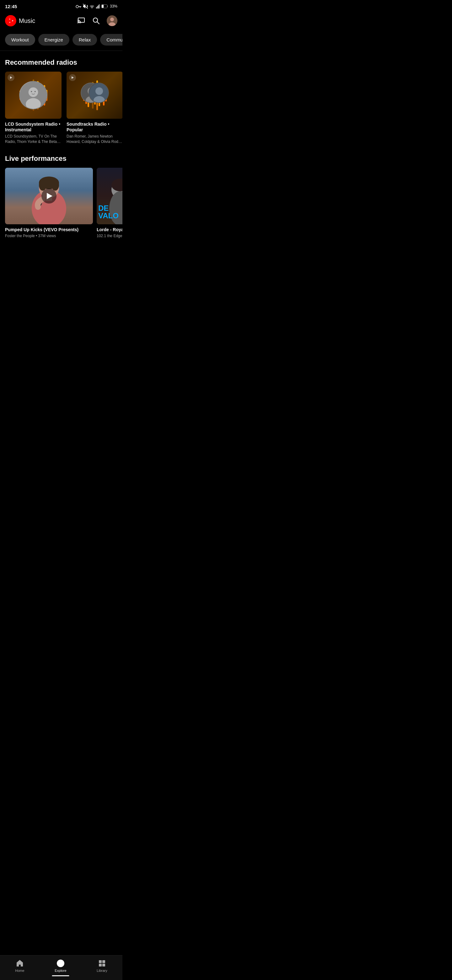 Image resolution: width=452 pixels, height=980 pixels. I want to click on chip-commute: Commute, so click(111, 40).